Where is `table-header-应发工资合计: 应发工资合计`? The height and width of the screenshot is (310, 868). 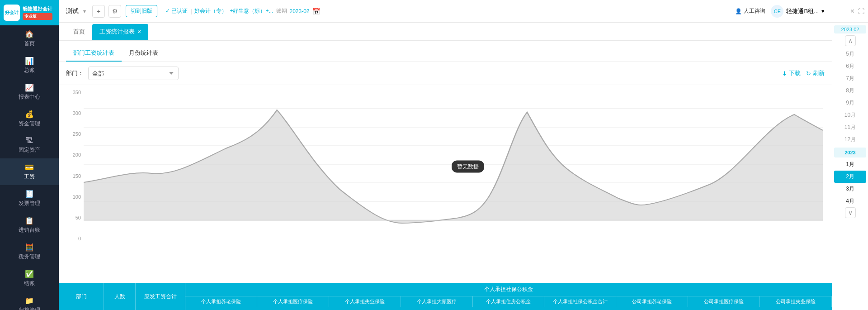
table-header-应发工资合计: 应发工资合计 is located at coordinates (160, 296).